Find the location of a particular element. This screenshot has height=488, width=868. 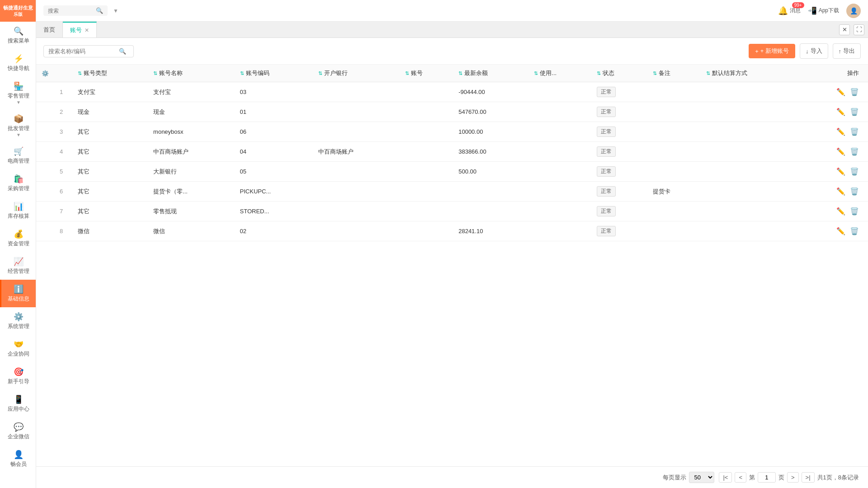

app-center-icon: 📱 is located at coordinates (19, 399).